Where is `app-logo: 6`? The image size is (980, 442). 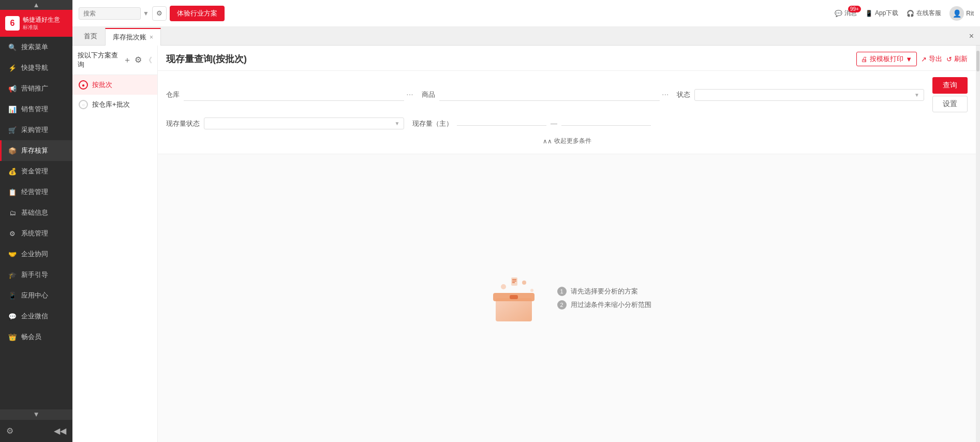
app-logo: 6 is located at coordinates (12, 23).